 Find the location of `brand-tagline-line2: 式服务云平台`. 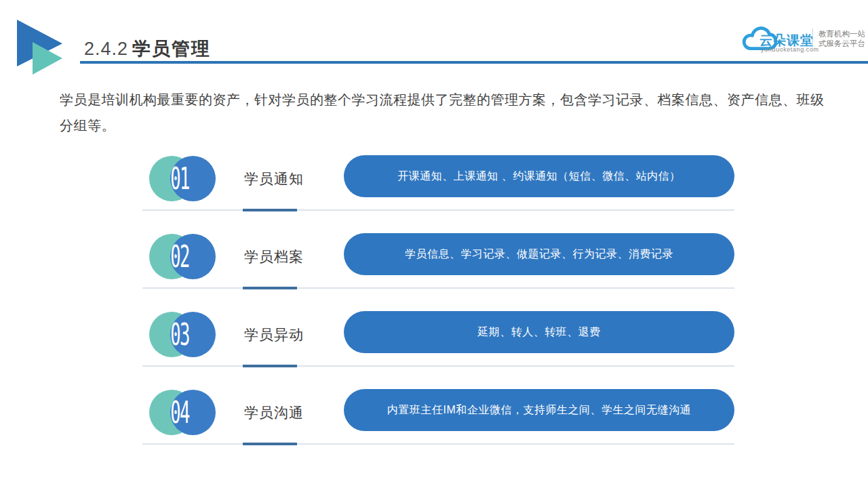

brand-tagline-line2: 式服务云平台 is located at coordinates (842, 43).